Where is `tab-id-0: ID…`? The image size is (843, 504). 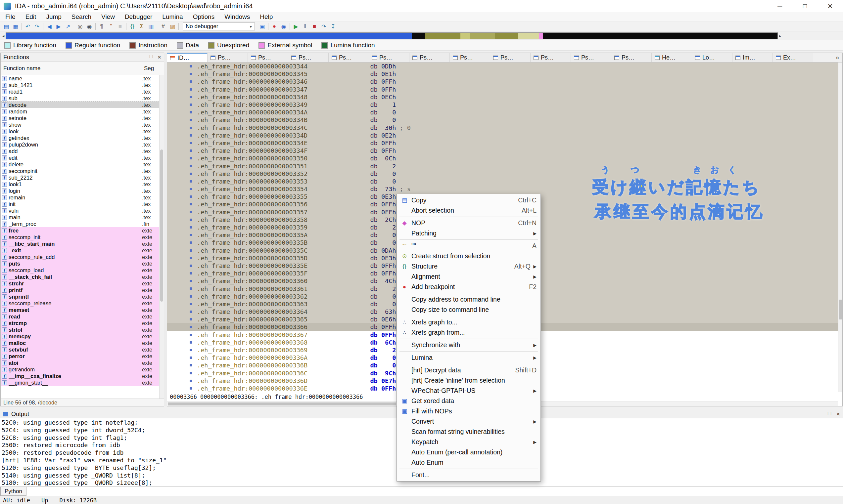 tab-id-0: ID… is located at coordinates (188, 58).